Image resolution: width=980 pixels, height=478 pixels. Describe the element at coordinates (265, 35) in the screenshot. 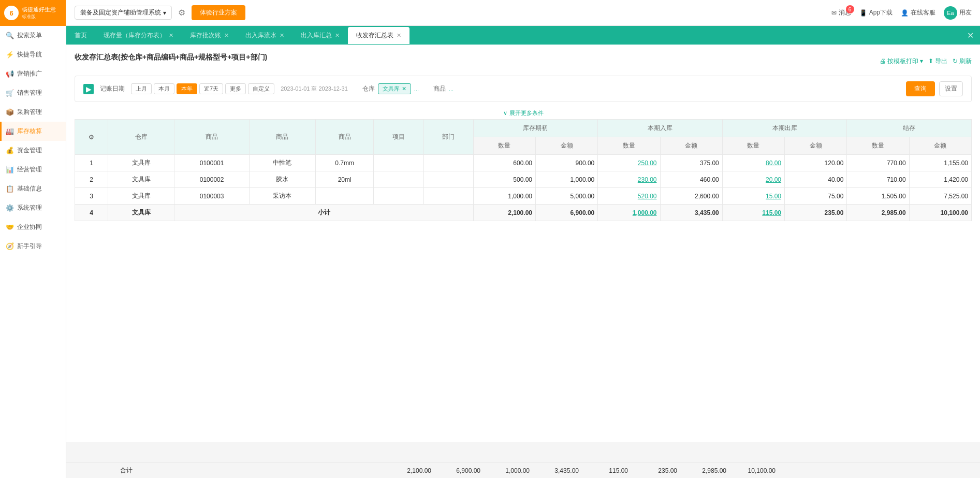

I see `tab-出入库流水: 出入库流水✕` at that location.